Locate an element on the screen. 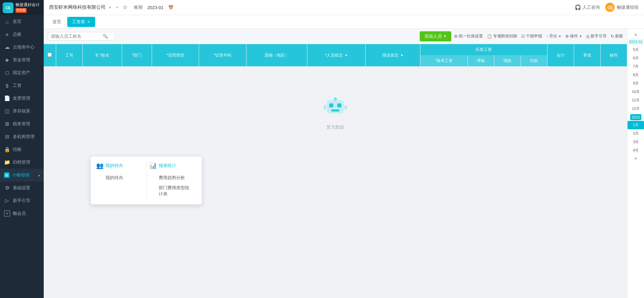 This screenshot has height=298, width=644. timeline-month-5: 5月 is located at coordinates (636, 50).